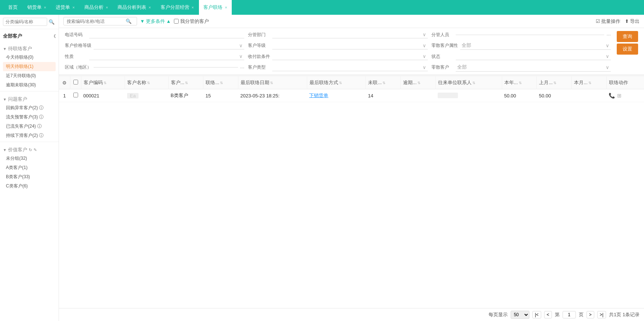 Image resolution: width=644 pixels, height=321 pixels. Describe the element at coordinates (627, 37) in the screenshot. I see `query-button: 查询` at that location.